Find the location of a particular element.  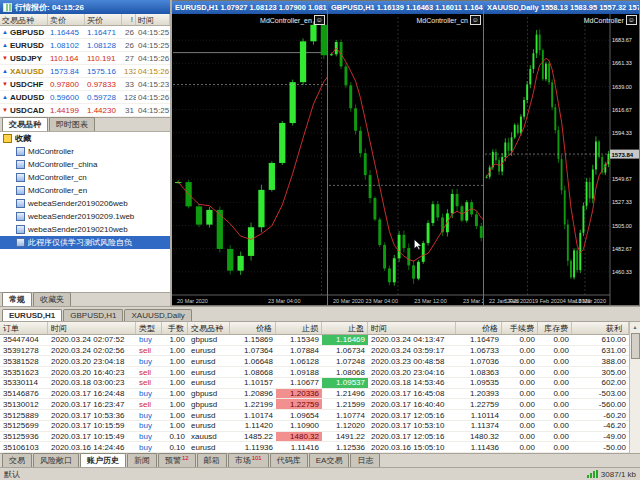

quote-time: 04:15:26 is located at coordinates (153, 98).